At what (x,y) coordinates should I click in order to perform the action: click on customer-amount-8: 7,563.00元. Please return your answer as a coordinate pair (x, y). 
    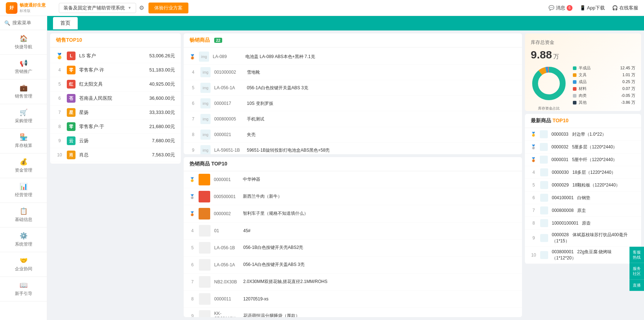
    Looking at the image, I should click on (163, 155).